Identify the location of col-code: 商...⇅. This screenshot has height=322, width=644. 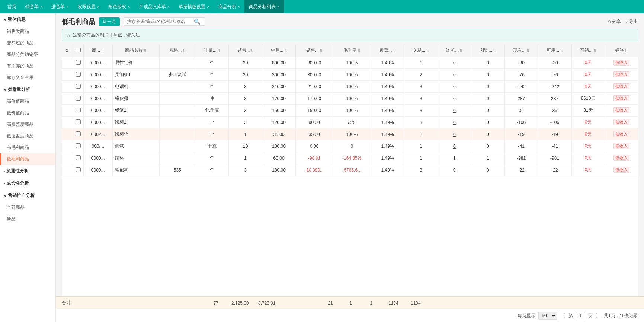
(98, 51).